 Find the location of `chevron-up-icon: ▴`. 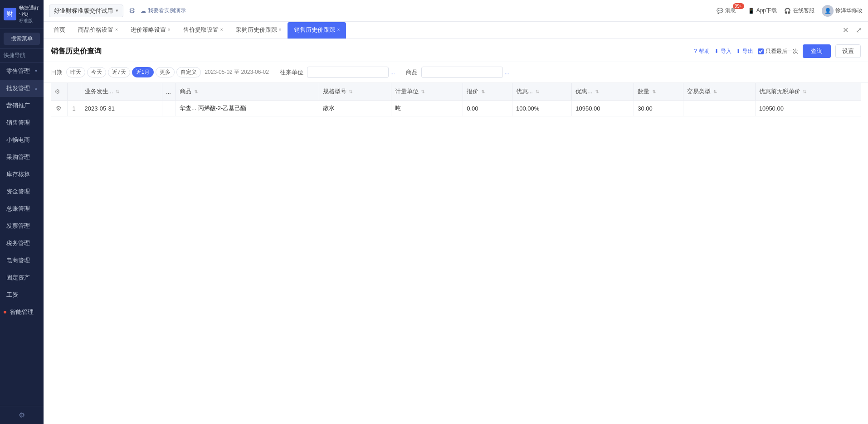

chevron-up-icon: ▴ is located at coordinates (36, 88).